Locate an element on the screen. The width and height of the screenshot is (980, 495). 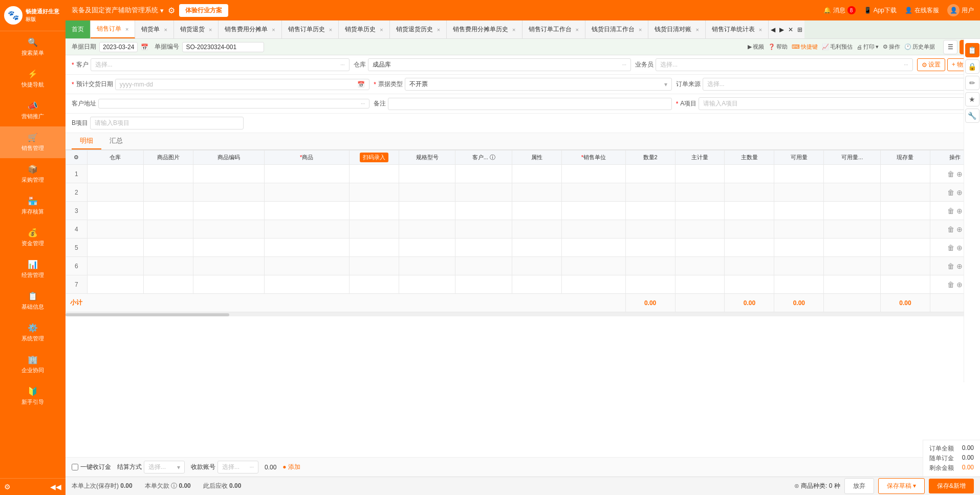
row-5-main-qty is located at coordinates (749, 248).